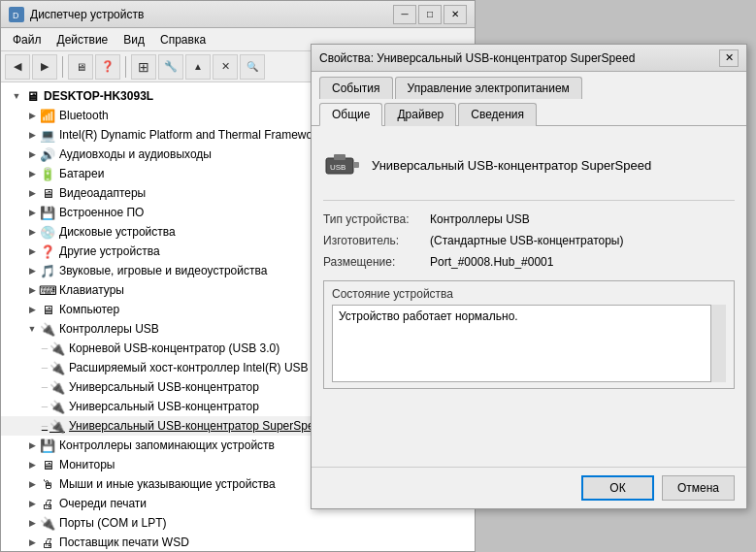  What do you see at coordinates (16, 15) in the screenshot?
I see `app-icon: D` at bounding box center [16, 15].